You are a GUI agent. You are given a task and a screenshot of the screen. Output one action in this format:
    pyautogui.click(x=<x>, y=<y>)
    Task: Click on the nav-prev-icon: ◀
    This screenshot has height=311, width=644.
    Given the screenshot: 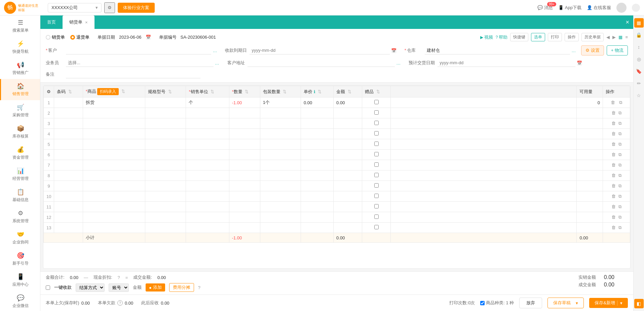 What is the action you would take?
    pyautogui.click(x=608, y=37)
    